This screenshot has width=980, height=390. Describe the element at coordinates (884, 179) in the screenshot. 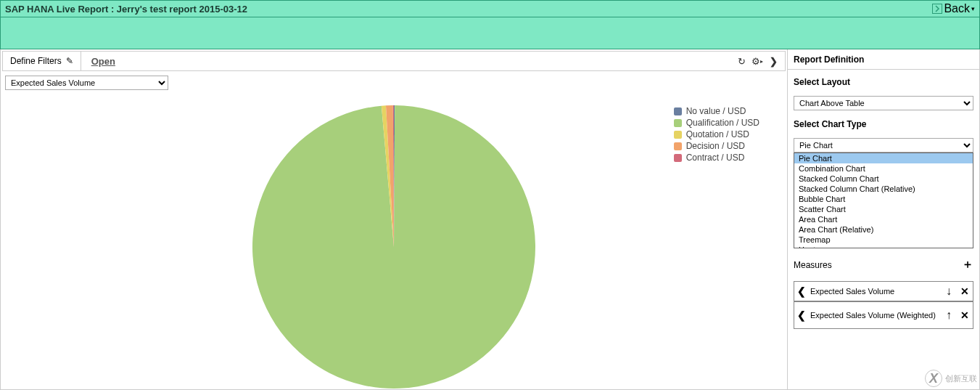

I see `chart-type-option: Stacked Column Chart` at that location.